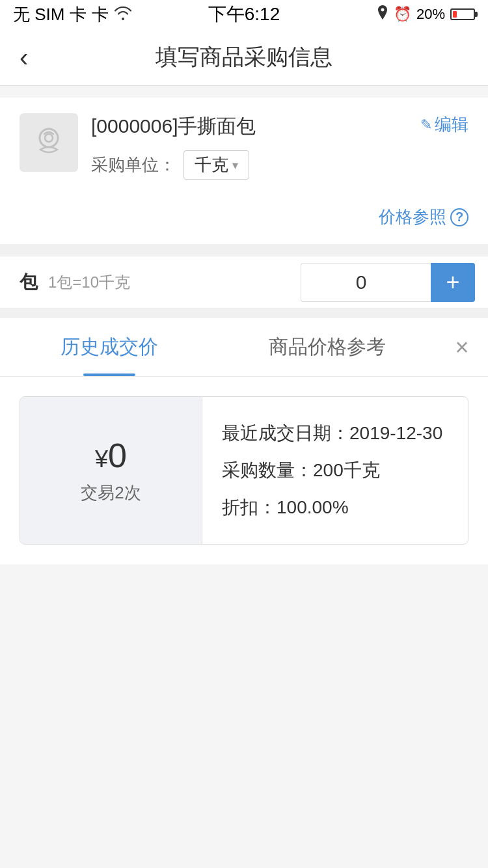 Image resolution: width=488 pixels, height=868 pixels. Describe the element at coordinates (327, 347) in the screenshot. I see `tab-price-ref-label: 商品价格参考` at that location.